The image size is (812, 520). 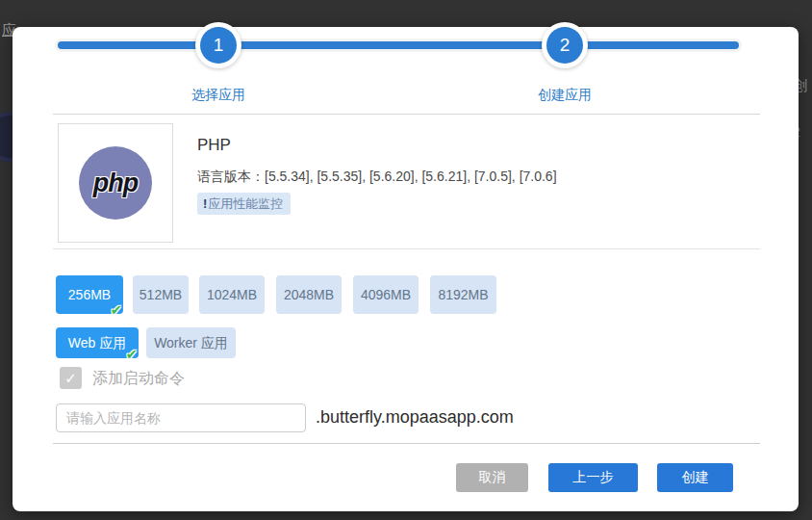 What do you see at coordinates (190, 343) in the screenshot?
I see `type-option-label: Worker 应用` at bounding box center [190, 343].